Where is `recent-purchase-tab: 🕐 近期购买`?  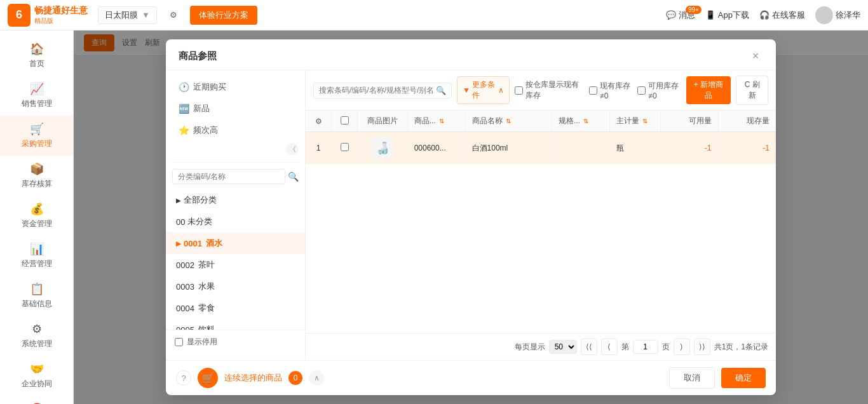
recent-purchase-tab: 🕐 近期购买 is located at coordinates (235, 87).